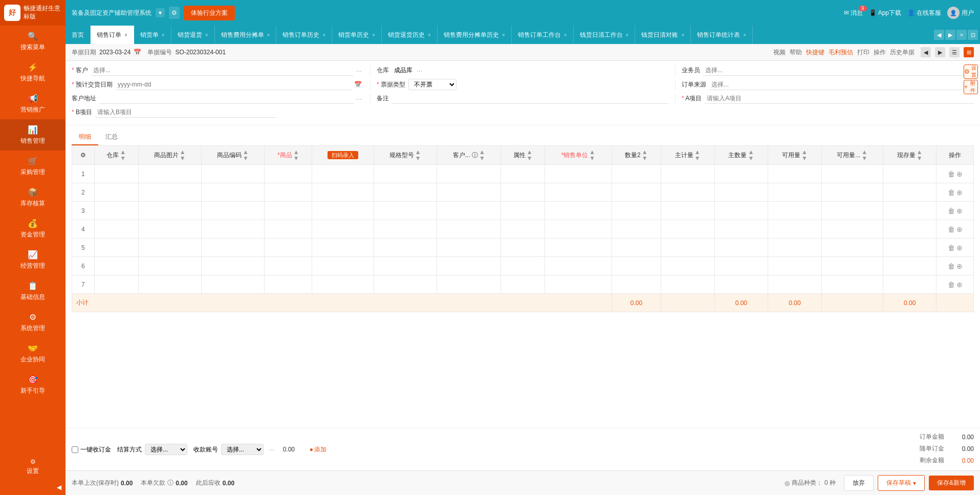  I want to click on close-tab-7: ×, so click(429, 35).